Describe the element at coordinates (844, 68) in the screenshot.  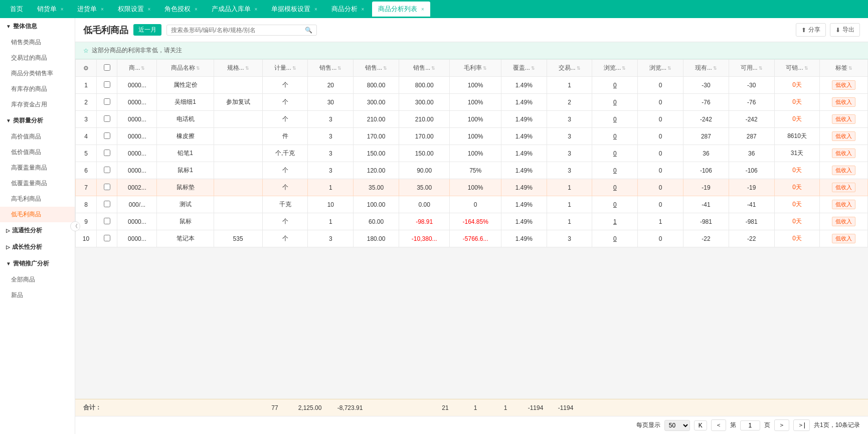
I see `col-tag: 标签⇅` at that location.